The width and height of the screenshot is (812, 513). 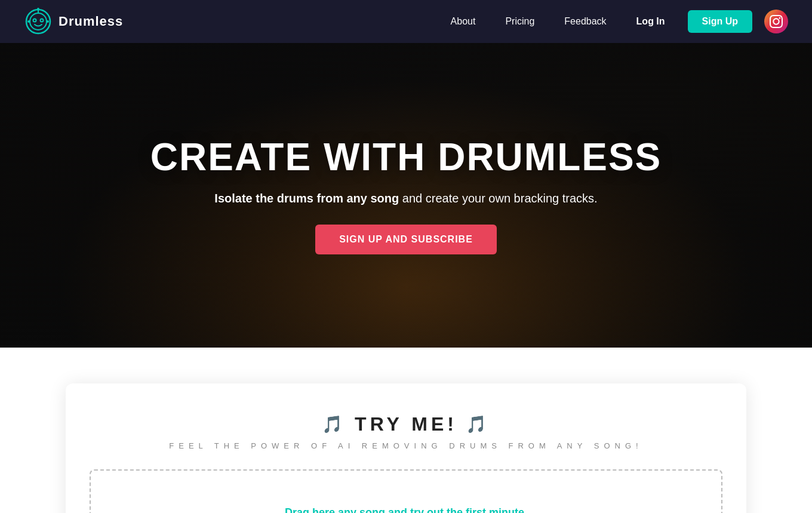 I want to click on try-title-text: TRY ME!, so click(x=406, y=424).